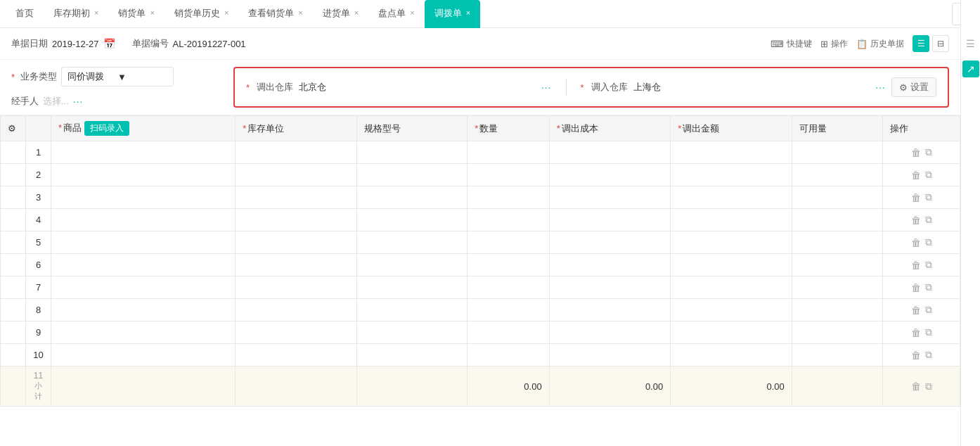 This screenshot has height=446, width=980. What do you see at coordinates (107, 128) in the screenshot?
I see `scan-entry-button: 扫码录入` at bounding box center [107, 128].